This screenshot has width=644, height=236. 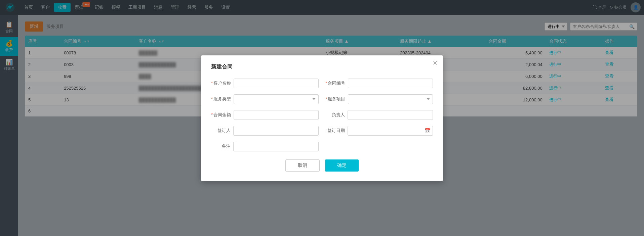 What do you see at coordinates (342, 166) in the screenshot?
I see `confirm-button: 确定` at bounding box center [342, 166].